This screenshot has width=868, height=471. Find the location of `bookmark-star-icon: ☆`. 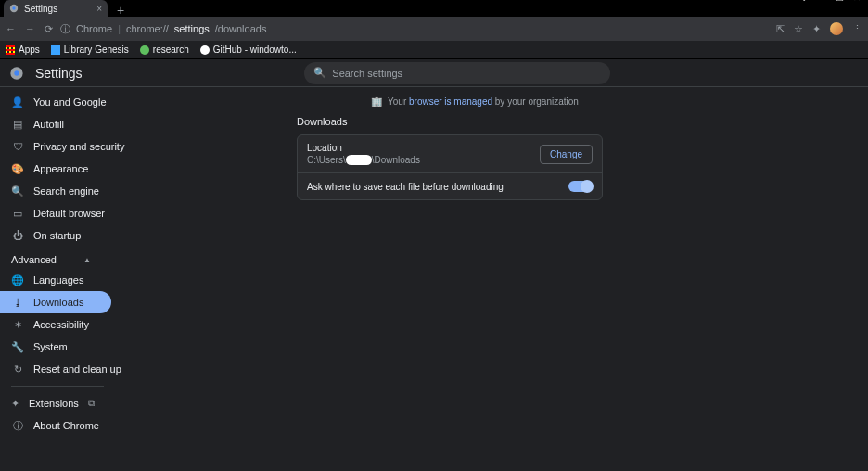

bookmark-star-icon: ☆ is located at coordinates (798, 30).